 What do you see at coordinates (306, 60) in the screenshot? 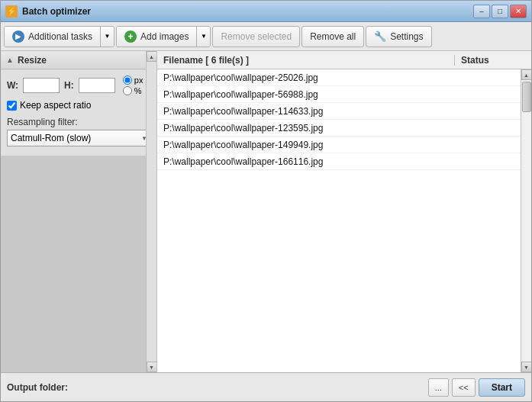
I see `filename-column-header: Filename [ 6 file(s) ]` at bounding box center [306, 60].